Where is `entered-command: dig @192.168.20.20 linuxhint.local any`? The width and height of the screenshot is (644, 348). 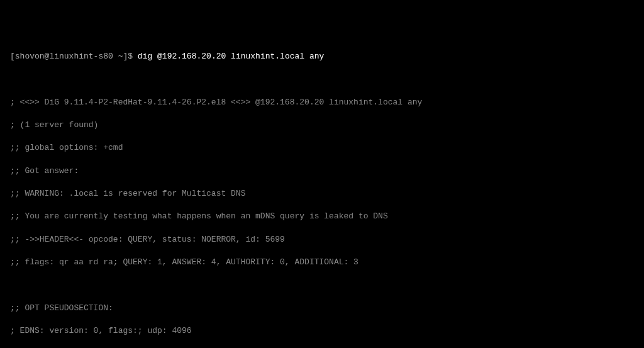 entered-command: dig @192.168.20.20 linuxhint.local any is located at coordinates (231, 57).